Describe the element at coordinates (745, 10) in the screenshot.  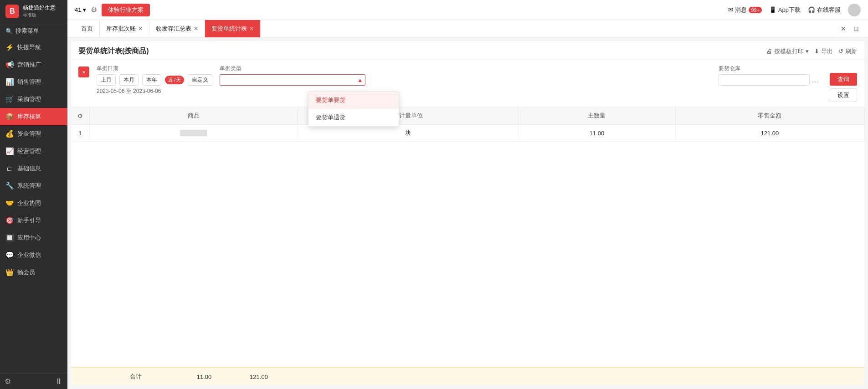
I see `messages-button: ✉ 消息 99+` at that location.